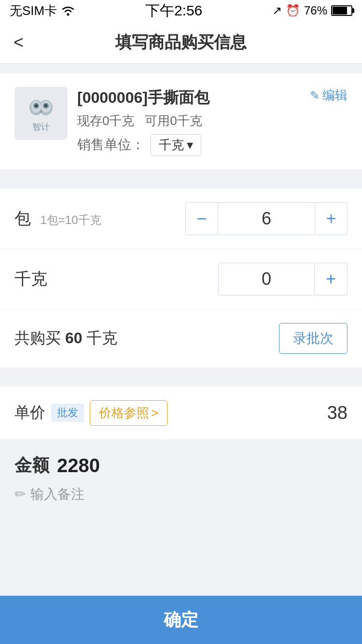  I want to click on kg-label: 千克, so click(116, 279).